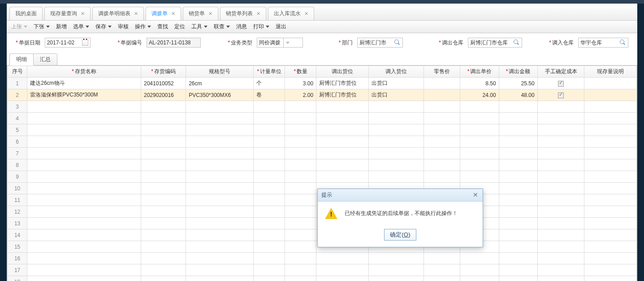  Describe the element at coordinates (563, 43) in the screenshot. I see `inwh-label: 调入仓库` at that location.